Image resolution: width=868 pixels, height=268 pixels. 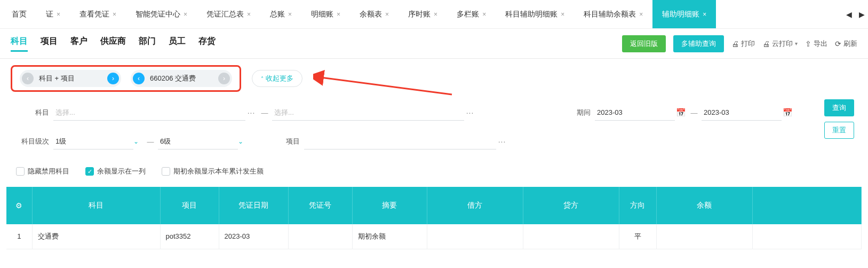 What do you see at coordinates (98, 14) in the screenshot?
I see `tab-view-voucher: 查看凭证 ×` at bounding box center [98, 14].